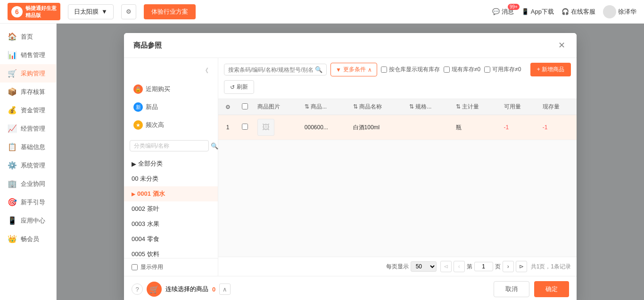  Describe the element at coordinates (169, 146) in the screenshot. I see `category-search-input` at that location.